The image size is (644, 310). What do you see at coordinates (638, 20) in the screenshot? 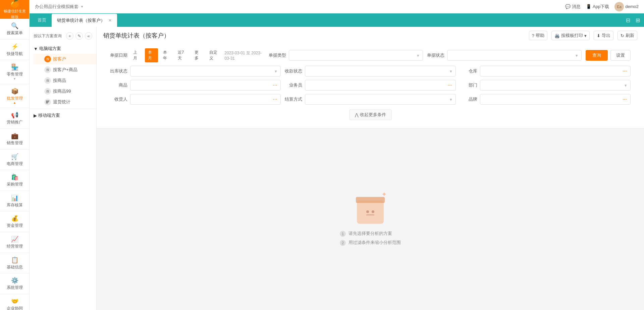
I see `tab-maximize-icon: ⊞` at bounding box center [638, 20].